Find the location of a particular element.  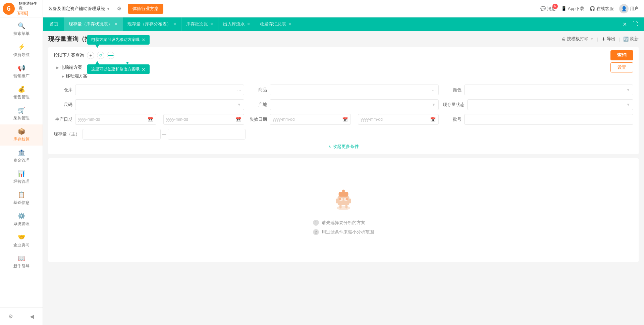

tab-label-3: 出入库流水 is located at coordinates (234, 24).